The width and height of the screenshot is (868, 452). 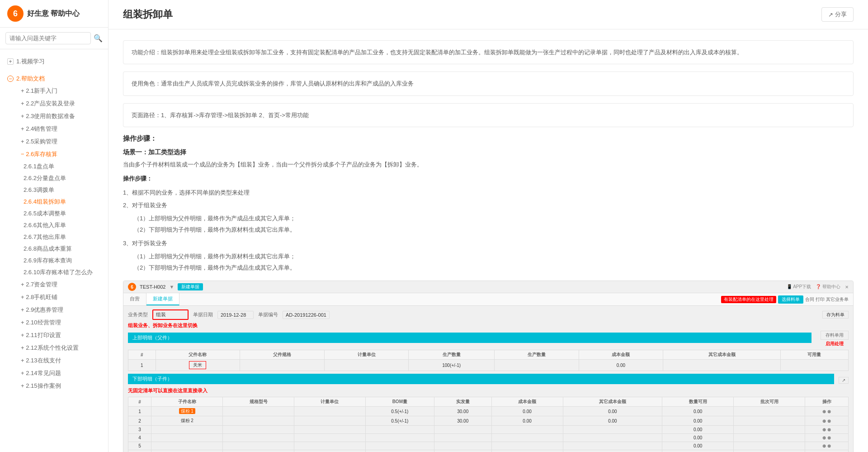 I want to click on expand-icon-1: +, so click(x=10, y=62).